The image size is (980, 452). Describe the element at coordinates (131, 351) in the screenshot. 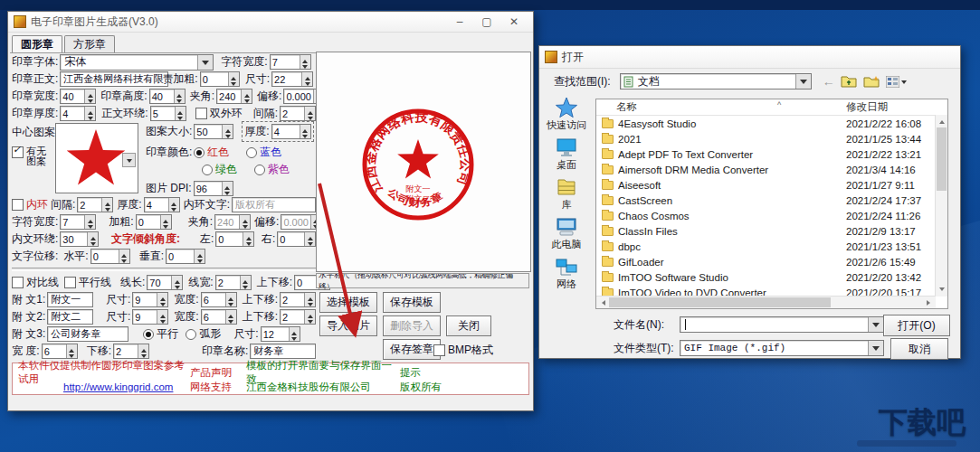

I see `attach3-down-spinner: 2` at that location.